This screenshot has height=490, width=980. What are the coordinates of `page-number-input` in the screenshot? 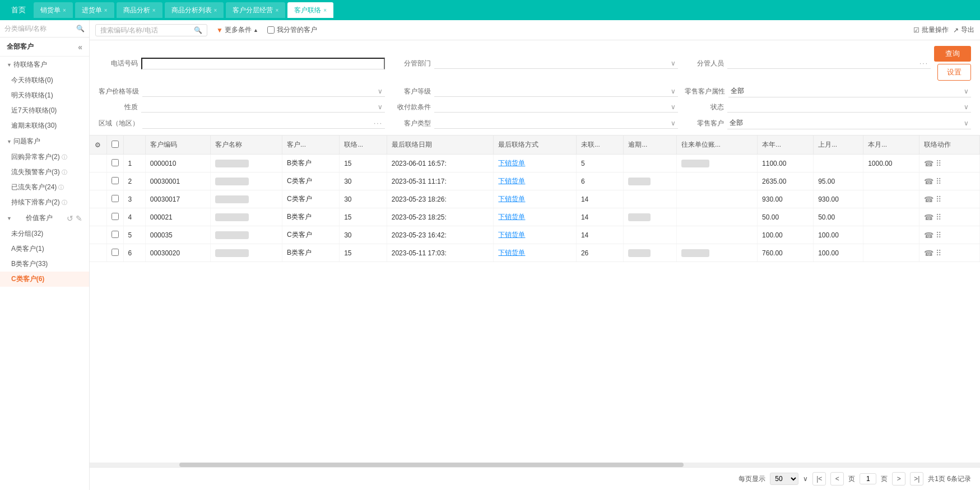 It's located at (868, 479).